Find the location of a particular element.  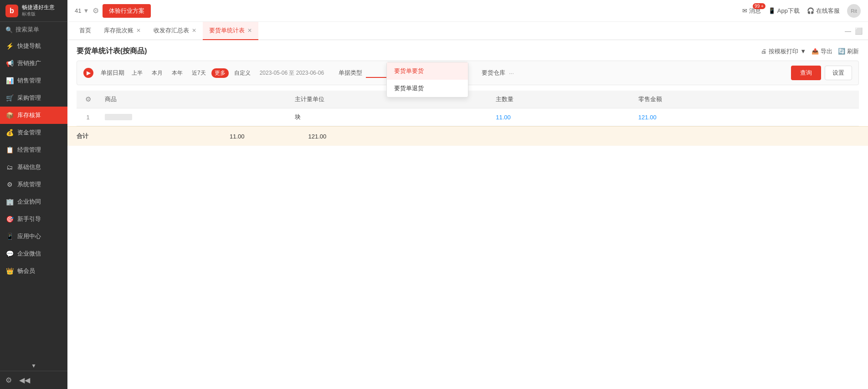

sidebar-scroll-down: ▼ is located at coordinates (34, 366).